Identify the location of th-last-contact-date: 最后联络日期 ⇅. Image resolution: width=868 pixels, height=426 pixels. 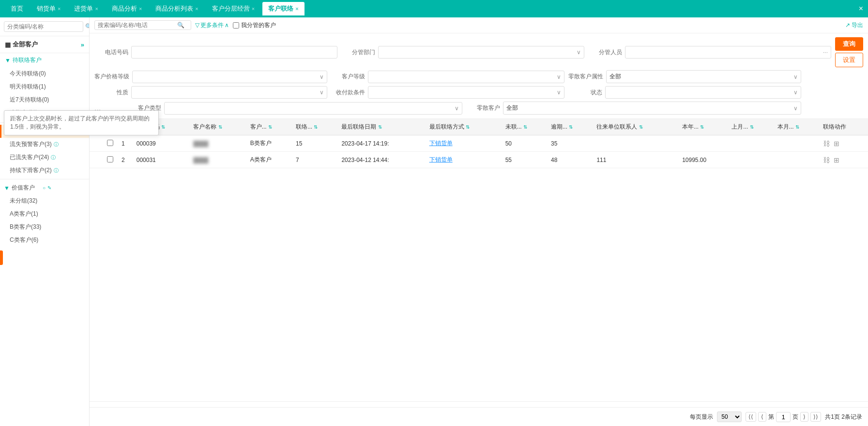
(382, 127).